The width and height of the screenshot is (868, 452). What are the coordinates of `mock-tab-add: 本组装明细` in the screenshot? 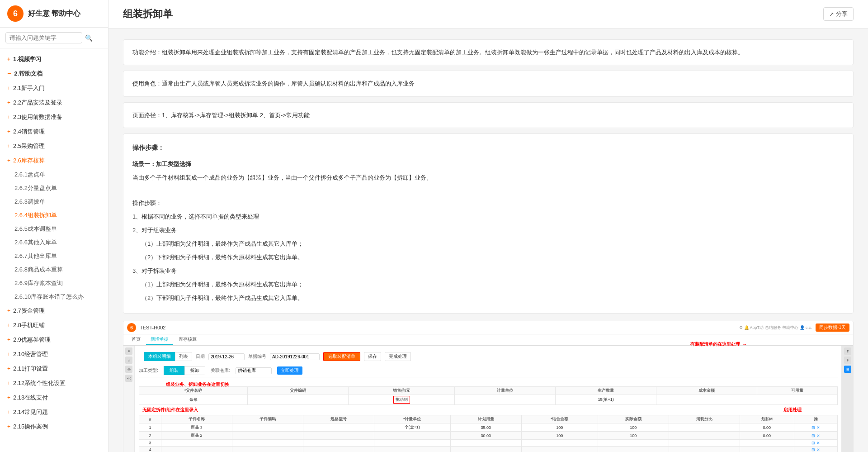 It's located at (160, 357).